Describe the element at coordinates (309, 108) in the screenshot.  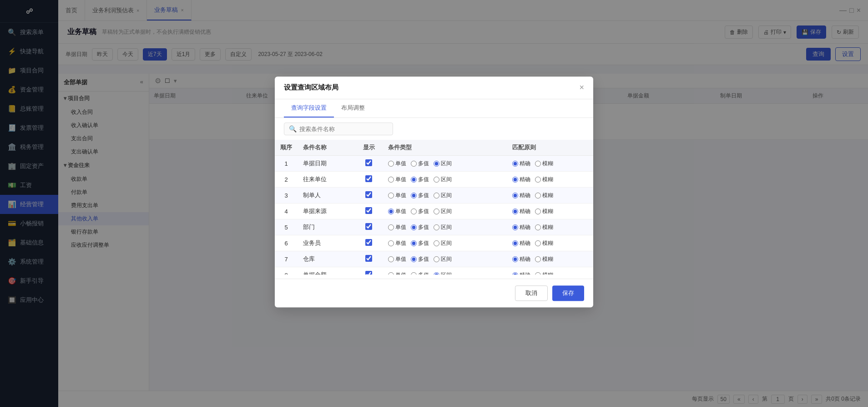
I see `tab-query-field: 查询字段设置` at that location.